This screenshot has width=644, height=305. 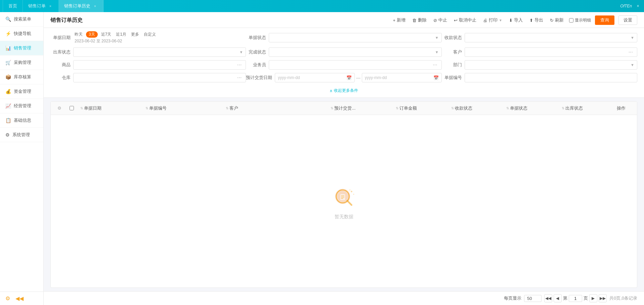 What do you see at coordinates (22, 20) in the screenshot?
I see `sidebar-item-search-menu: 🔍 搜索菜单` at bounding box center [22, 20].